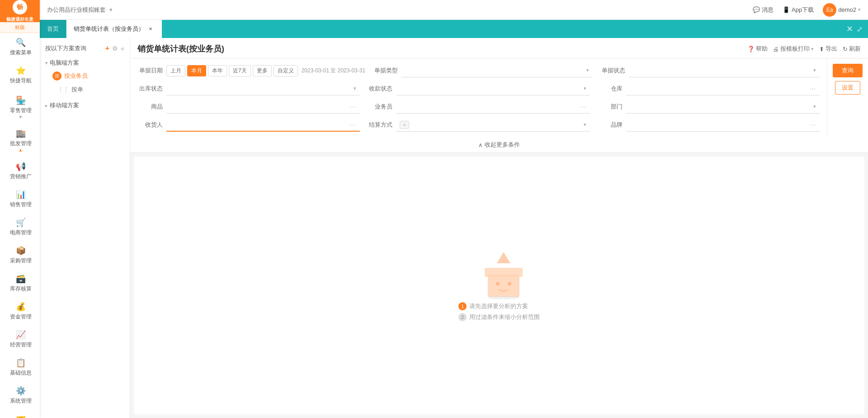  I want to click on settlement-control: × ▾, so click(493, 125).